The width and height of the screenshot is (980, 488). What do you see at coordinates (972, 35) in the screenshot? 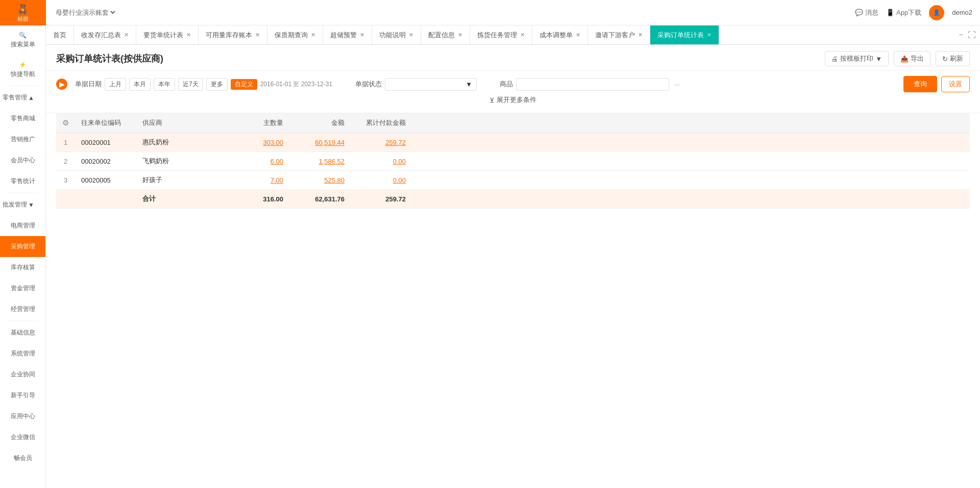
I see `tab-expand-icon: ⛶` at bounding box center [972, 35].